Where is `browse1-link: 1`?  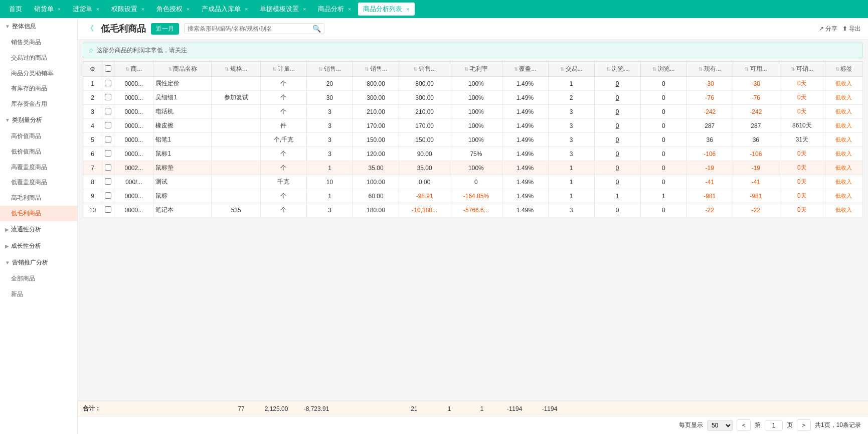
browse1-link: 1 is located at coordinates (618, 196).